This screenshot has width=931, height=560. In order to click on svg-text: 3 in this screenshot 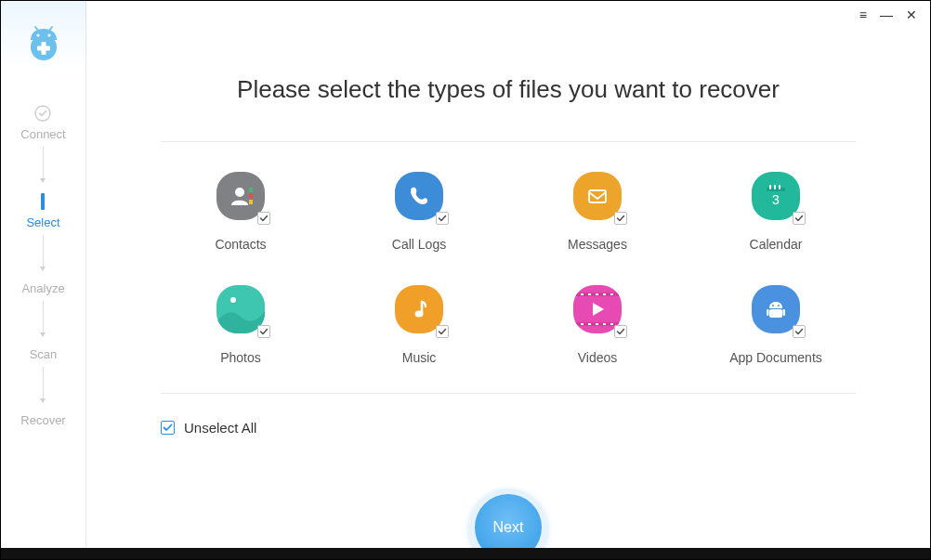, I will do `click(776, 200)`.